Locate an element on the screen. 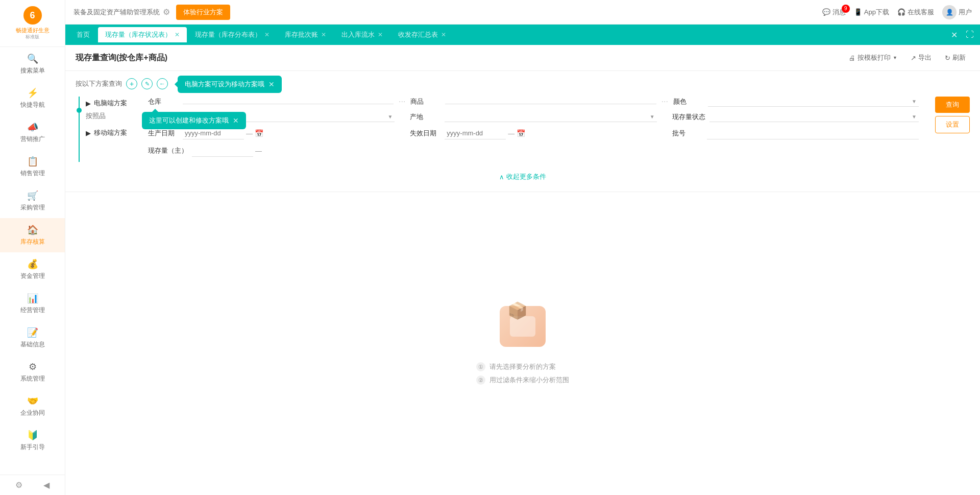  production-date-calendar-icon: 📅 is located at coordinates (259, 133).